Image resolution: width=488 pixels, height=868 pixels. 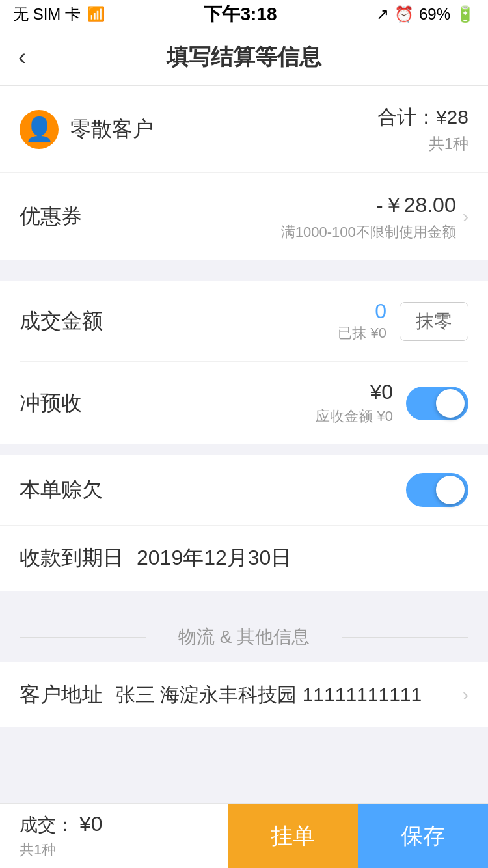 What do you see at coordinates (293, 836) in the screenshot?
I see `pending-button-label: 挂单` at bounding box center [293, 836].